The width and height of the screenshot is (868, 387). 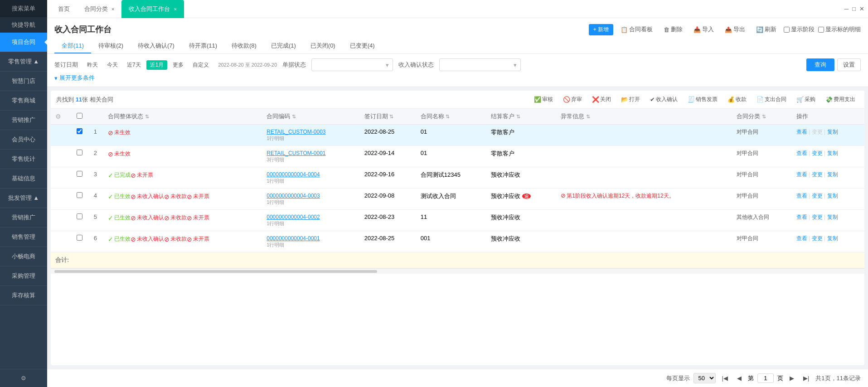 I want to click on sidebar-item-inventory: 库存核算, so click(x=24, y=295).